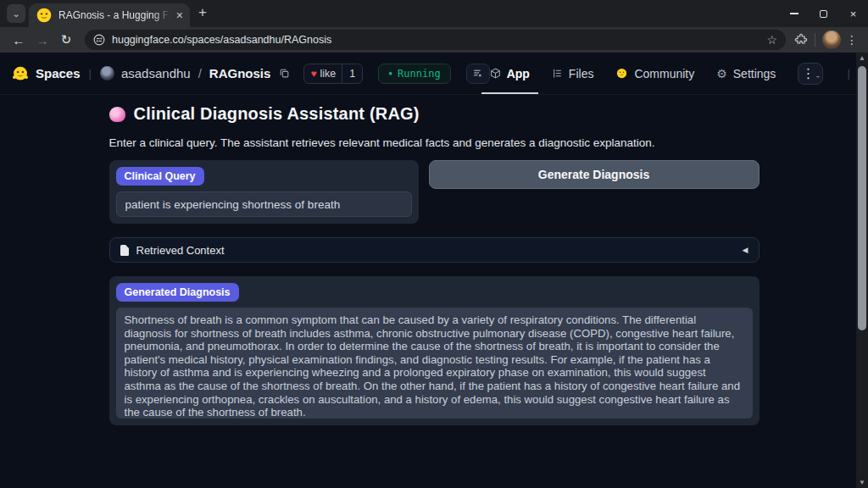 This screenshot has width=868, height=488. I want to click on minimize-button, so click(793, 14).